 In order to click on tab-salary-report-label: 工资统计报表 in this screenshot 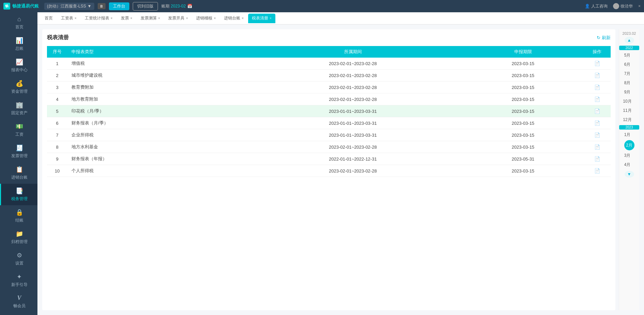, I will do `click(97, 18)`.